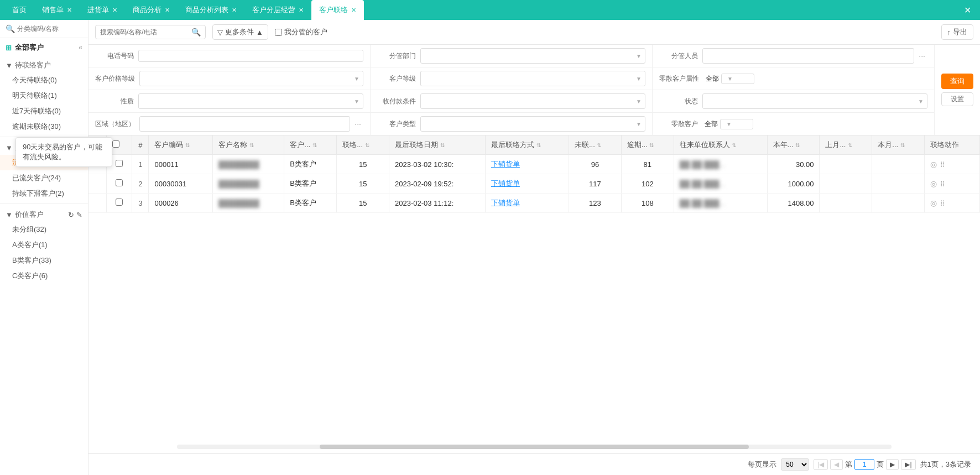  I want to click on page-unit-label: 页, so click(880, 464).